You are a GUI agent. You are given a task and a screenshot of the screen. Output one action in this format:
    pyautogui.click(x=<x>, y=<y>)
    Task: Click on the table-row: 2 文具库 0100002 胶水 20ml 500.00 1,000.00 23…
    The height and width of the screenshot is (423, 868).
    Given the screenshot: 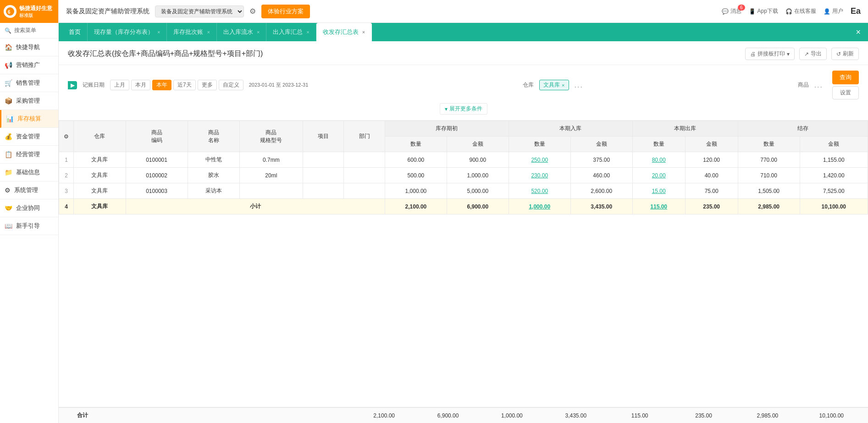 What is the action you would take?
    pyautogui.click(x=464, y=176)
    